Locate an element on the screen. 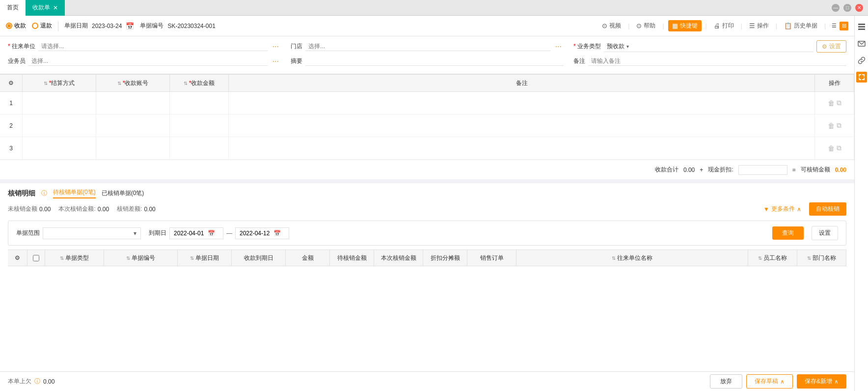 The width and height of the screenshot is (868, 391). top-toolbar: 收款 退款 单据日期 2023-03-24 📅 单据编号 SK-20230324… is located at coordinates (427, 26).